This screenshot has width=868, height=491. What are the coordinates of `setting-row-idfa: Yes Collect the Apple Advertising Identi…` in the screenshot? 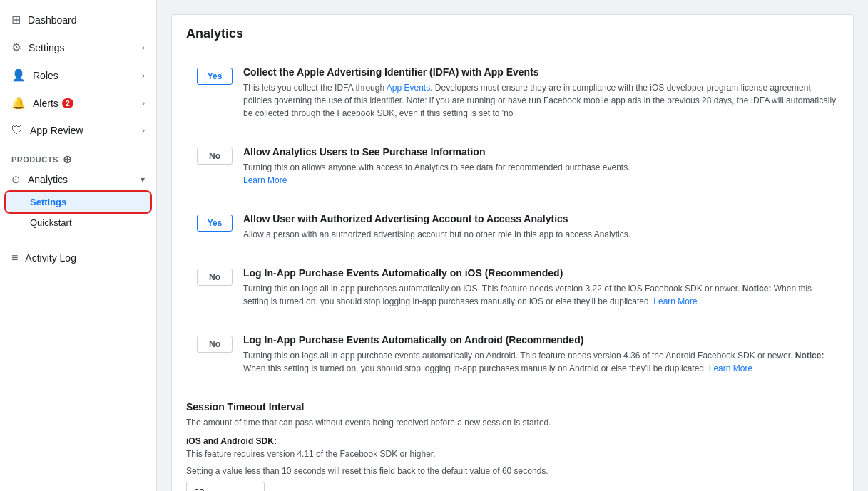 It's located at (512, 93).